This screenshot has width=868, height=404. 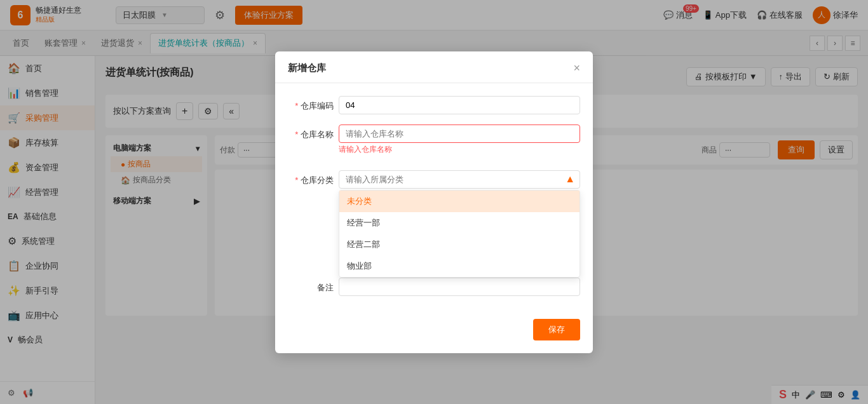 What do you see at coordinates (434, 179) in the screenshot?
I see `warehouse-category-row: 仓库分类 ▲ 未分类 经营一部 经营二部 物业部` at bounding box center [434, 179].